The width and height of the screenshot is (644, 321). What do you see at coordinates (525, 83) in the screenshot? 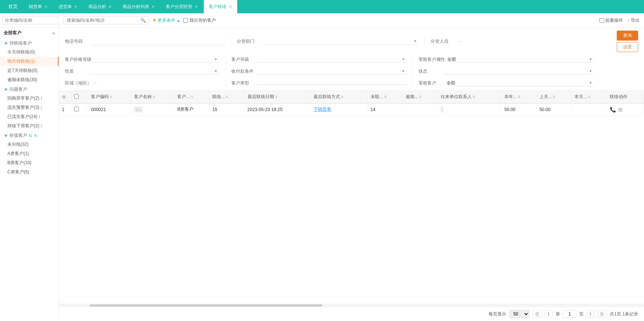
I see `retail-customer-select: ▼` at bounding box center [525, 83].